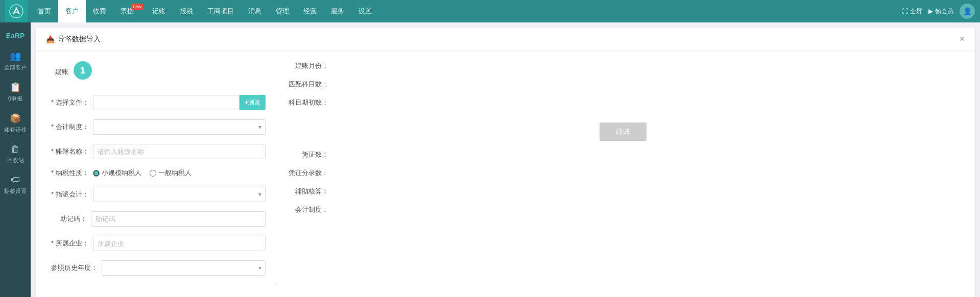 The height and width of the screenshot is (297, 980). Describe the element at coordinates (70, 103) in the screenshot. I see `file-label: * 选择文件：` at that location.